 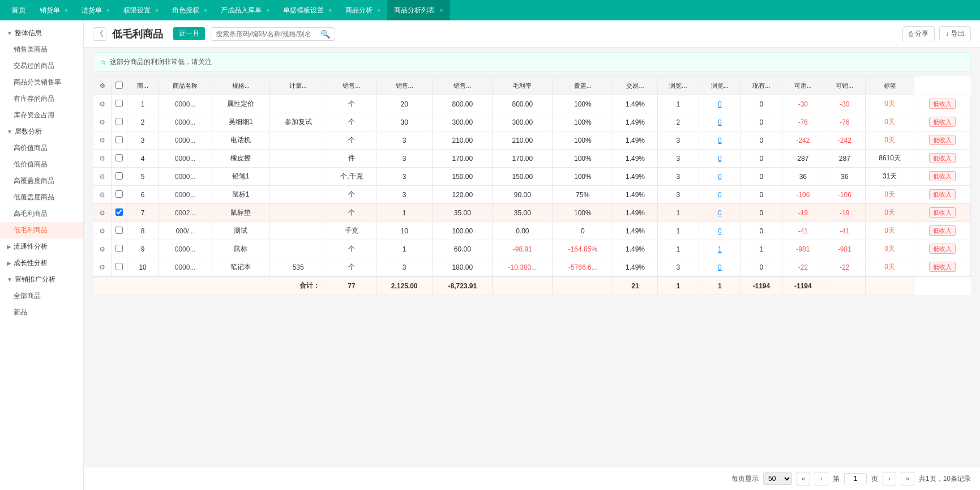 I want to click on th-spec: 规格..., so click(x=240, y=86).